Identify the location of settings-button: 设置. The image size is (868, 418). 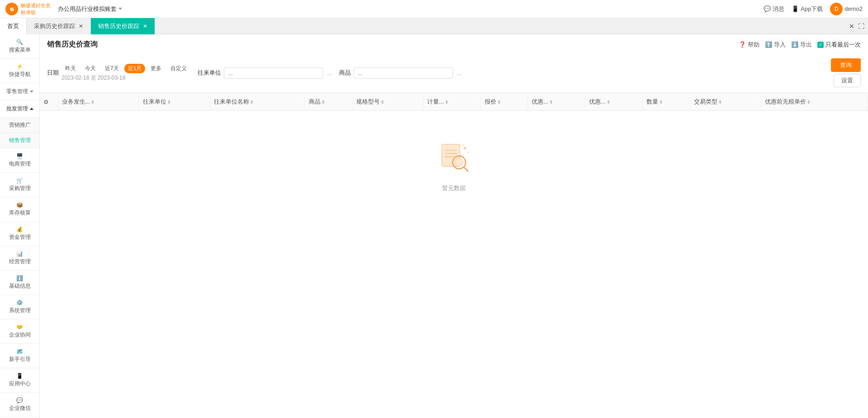
(847, 81).